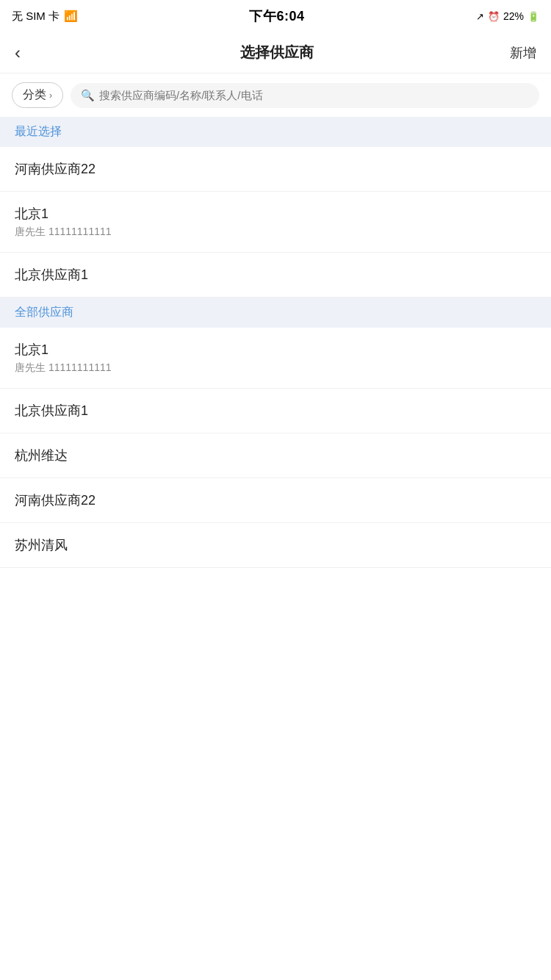 This screenshot has width=551, height=980. I want to click on section-header-text-recent: 最近选择, so click(38, 131).